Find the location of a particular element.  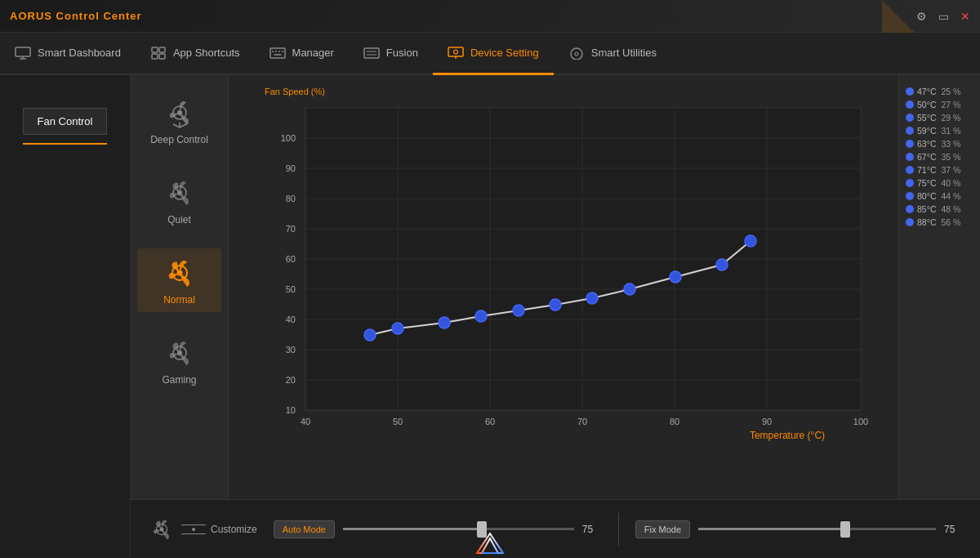

normal-label: Normal is located at coordinates (180, 300).